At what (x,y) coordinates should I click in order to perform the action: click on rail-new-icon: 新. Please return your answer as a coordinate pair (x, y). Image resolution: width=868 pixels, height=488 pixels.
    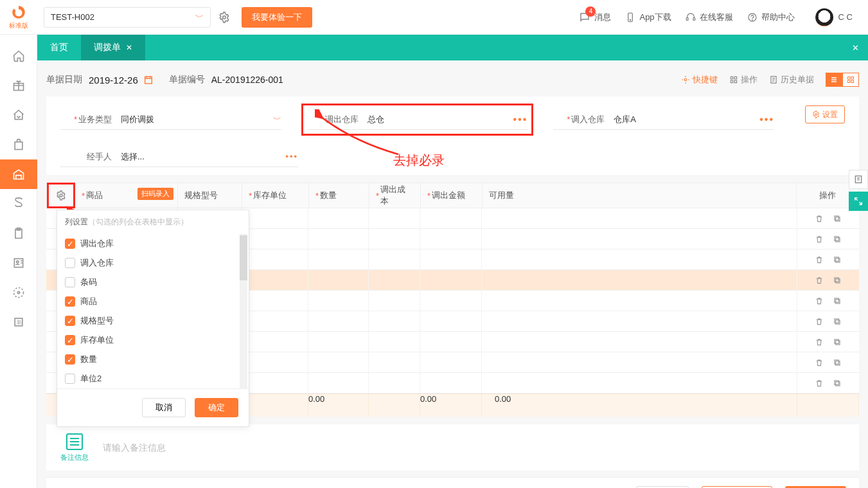
    Looking at the image, I should click on (19, 322).